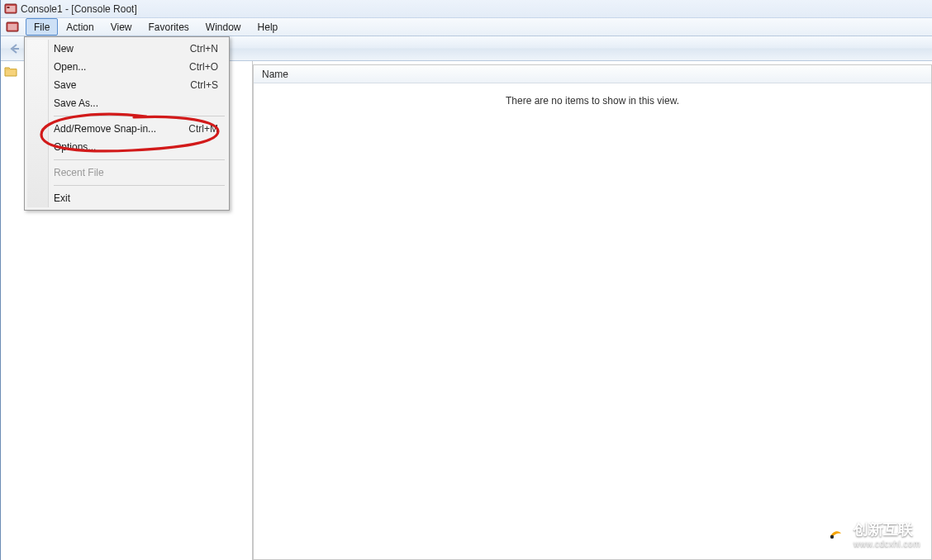  I want to click on menu-favorites: Favorites, so click(169, 26).